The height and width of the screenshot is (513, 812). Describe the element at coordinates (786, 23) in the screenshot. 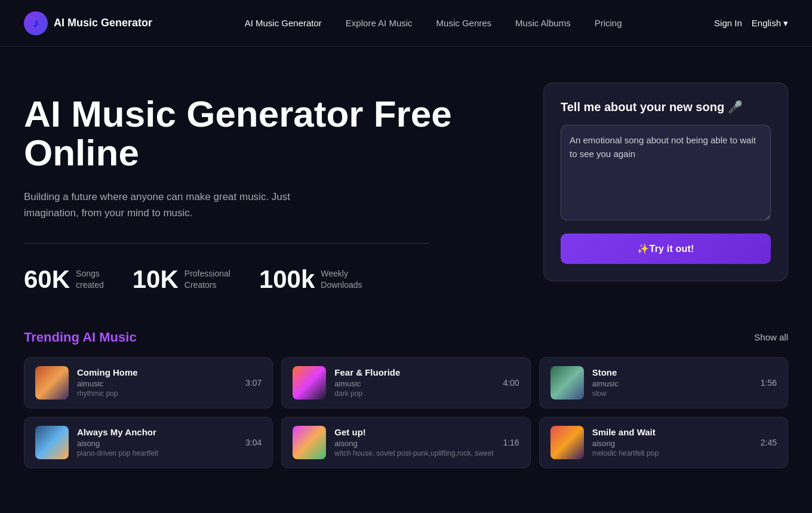

I see `chevron-down-icon: ▾` at that location.